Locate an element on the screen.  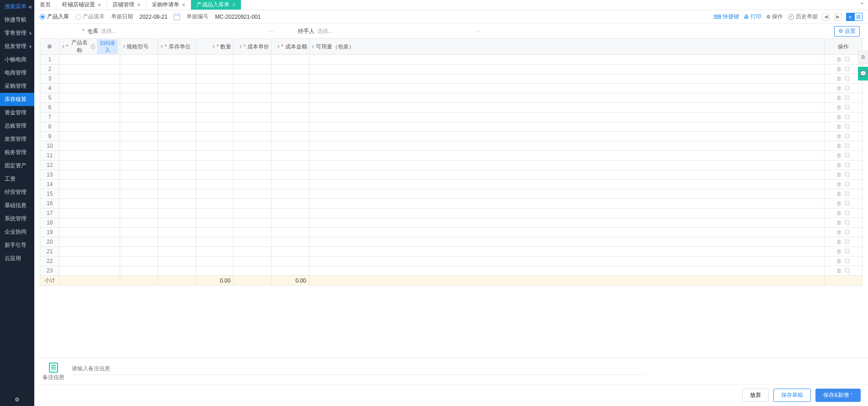
col-avail: ▲▼可用量（包装） is located at coordinates (567, 47).